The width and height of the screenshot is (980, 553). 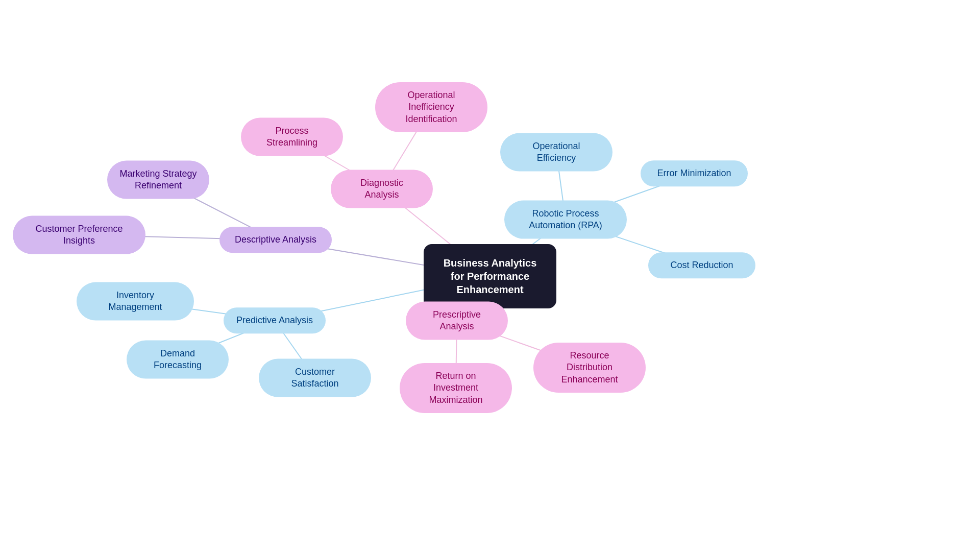 I want to click on node-descriptive: Descriptive Analysis, so click(x=276, y=240).